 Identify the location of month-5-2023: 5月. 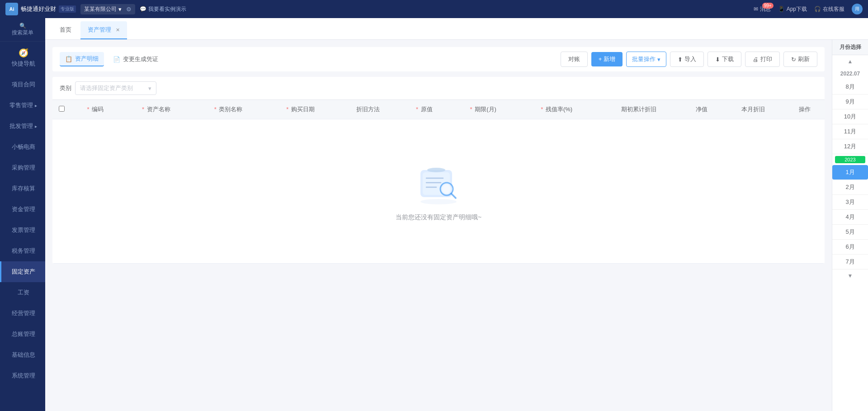
(850, 232).